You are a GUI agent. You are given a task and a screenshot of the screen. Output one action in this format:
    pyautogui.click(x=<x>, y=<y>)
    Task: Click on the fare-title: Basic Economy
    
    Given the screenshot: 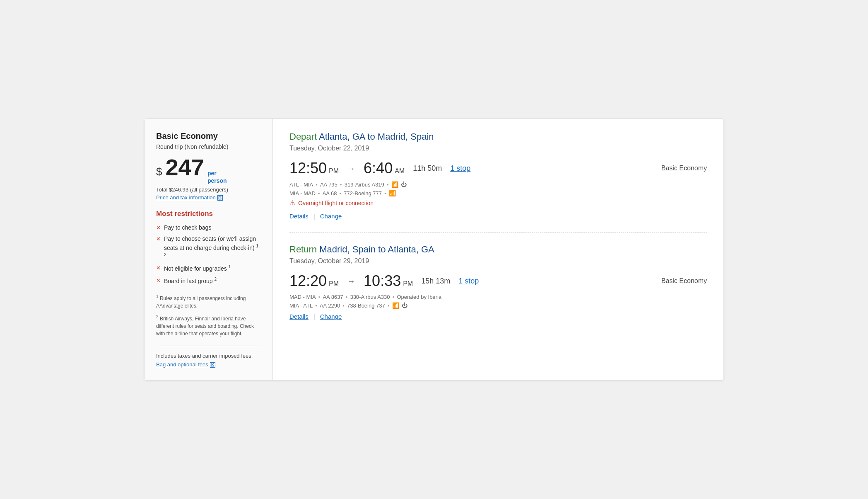 What is the action you would take?
    pyautogui.click(x=209, y=136)
    